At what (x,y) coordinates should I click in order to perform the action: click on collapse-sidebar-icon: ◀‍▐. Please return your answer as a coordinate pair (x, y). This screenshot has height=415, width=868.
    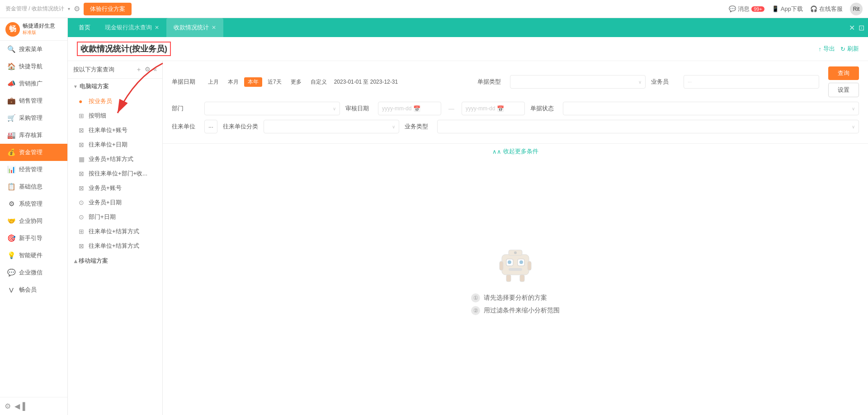
    Looking at the image, I should click on (20, 406).